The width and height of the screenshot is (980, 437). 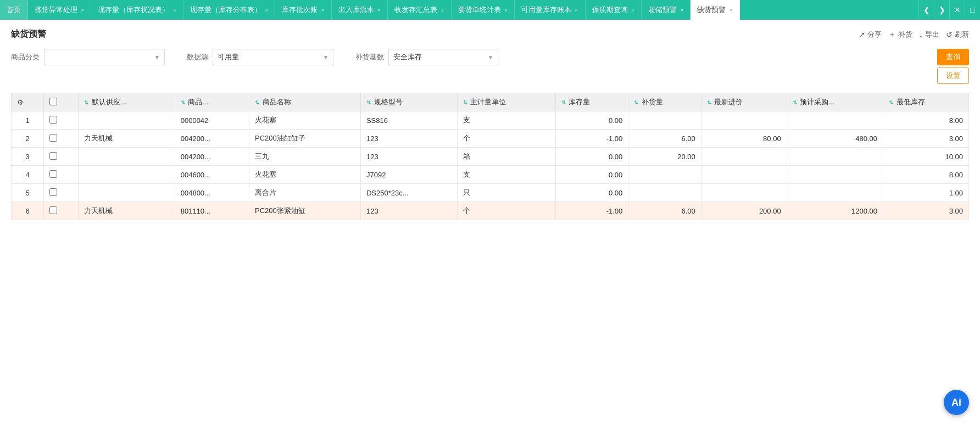 What do you see at coordinates (682, 10) in the screenshot?
I see `tab-close-overstock: ×` at bounding box center [682, 10].